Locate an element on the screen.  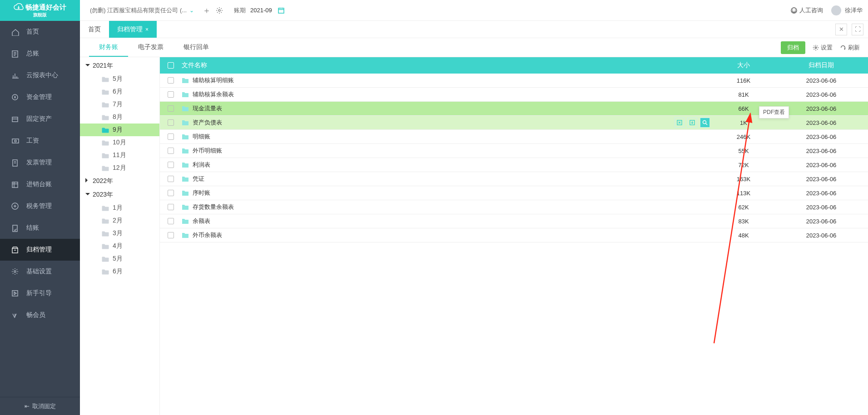
user-menu: 徐泽华 is located at coordinates (847, 10).